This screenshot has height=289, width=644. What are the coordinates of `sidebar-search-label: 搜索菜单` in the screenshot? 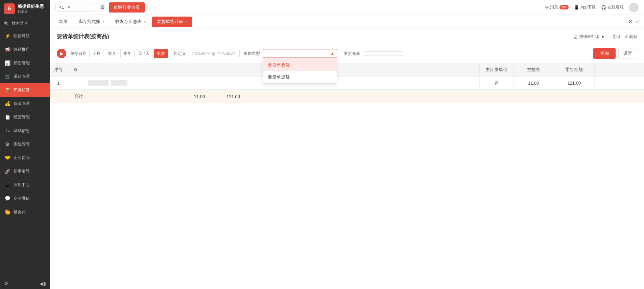 It's located at (20, 24).